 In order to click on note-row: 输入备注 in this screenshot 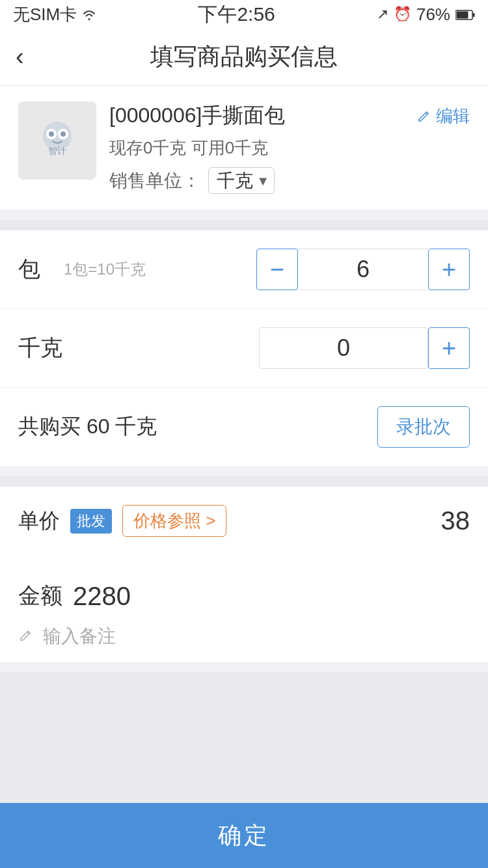, I will do `click(244, 636)`.